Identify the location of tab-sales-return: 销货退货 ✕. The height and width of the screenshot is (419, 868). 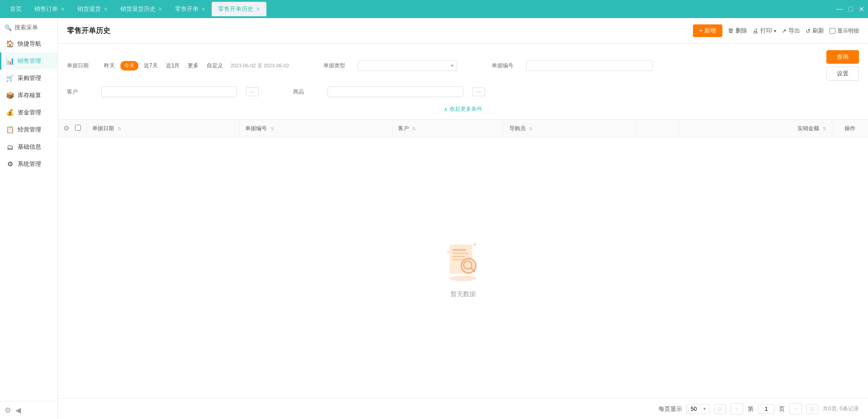
(92, 9).